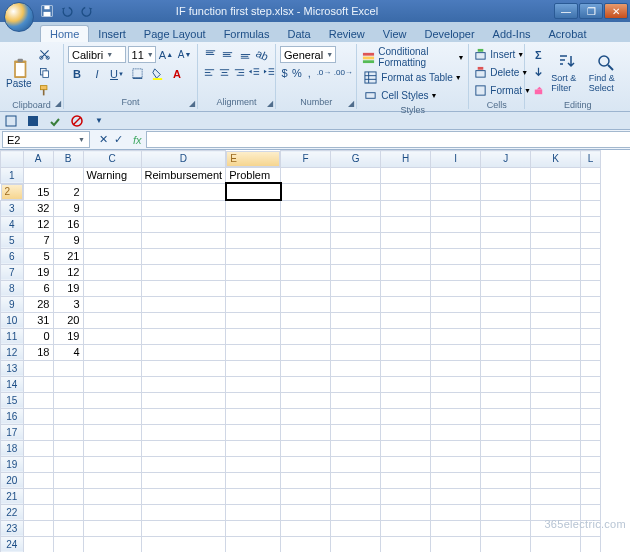 This screenshot has height=552, width=630. Describe the element at coordinates (38, 192) in the screenshot. I see `cell: 15` at that location.